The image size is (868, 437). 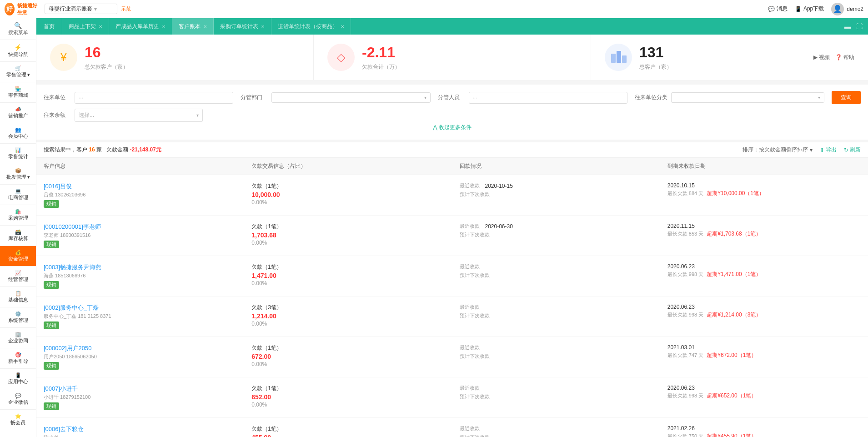 I want to click on owe-amount-0002: 1,214.00, so click(x=348, y=316).